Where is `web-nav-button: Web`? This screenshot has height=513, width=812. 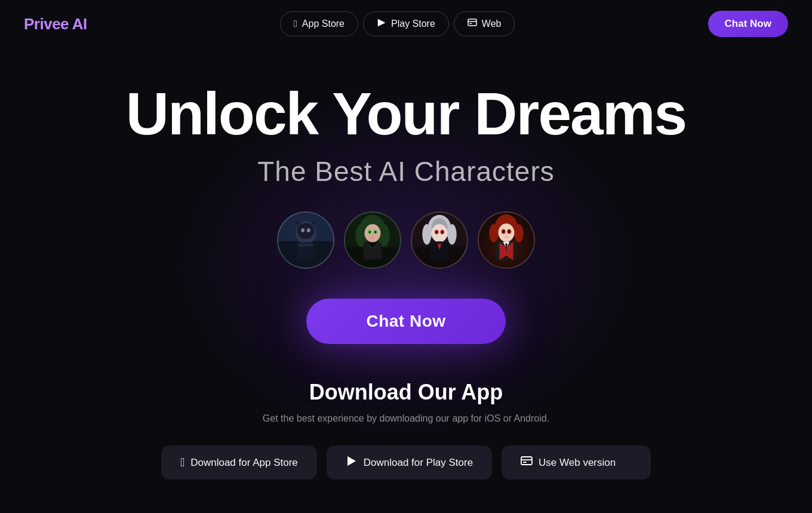 web-nav-button: Web is located at coordinates (485, 24).